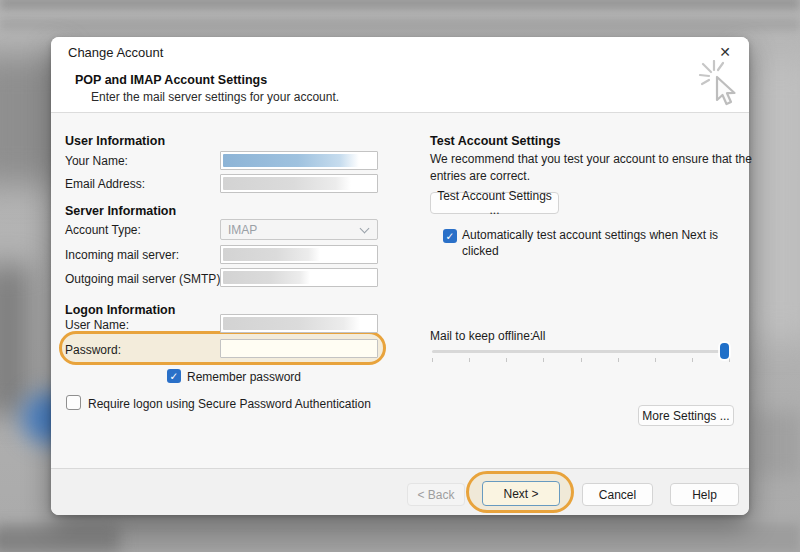 The image size is (800, 552). I want to click on next-button: Next >, so click(521, 494).